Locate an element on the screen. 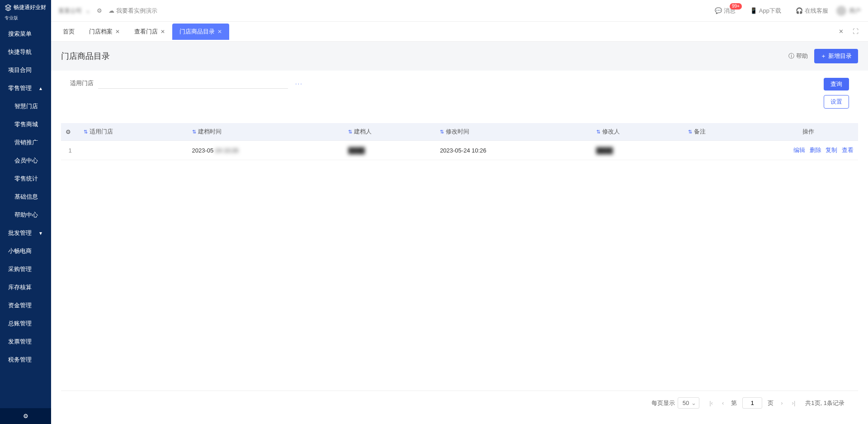 The image size is (868, 424). app-download-button: 📱 App下载 is located at coordinates (766, 11).